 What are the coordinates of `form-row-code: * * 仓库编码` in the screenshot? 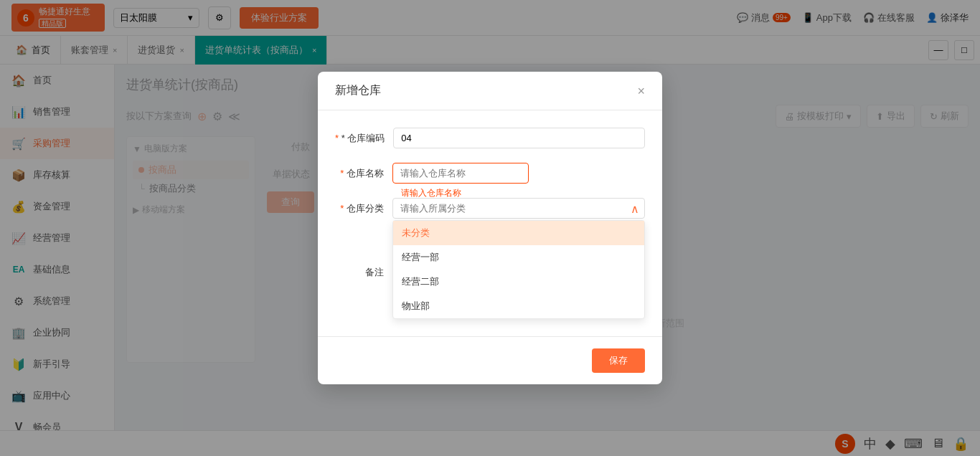 It's located at (490, 138).